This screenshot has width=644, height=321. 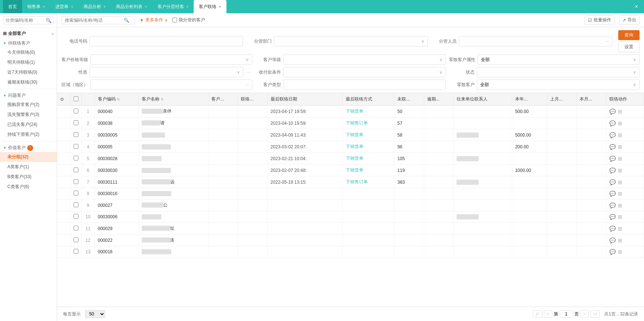 I want to click on nav-tab-customer-segment-close: ×, so click(x=187, y=7).